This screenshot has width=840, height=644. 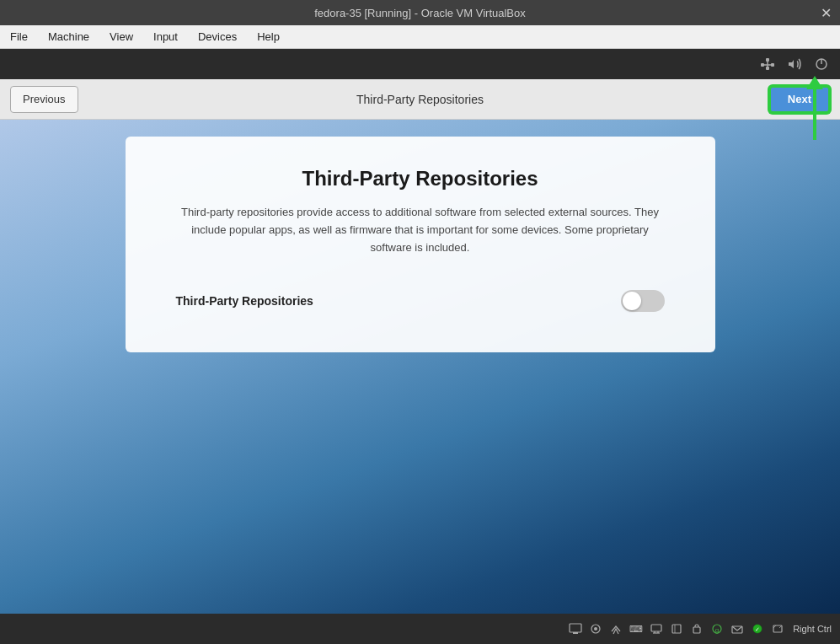 I want to click on taskbar-icon-10: ✓, so click(x=757, y=629).